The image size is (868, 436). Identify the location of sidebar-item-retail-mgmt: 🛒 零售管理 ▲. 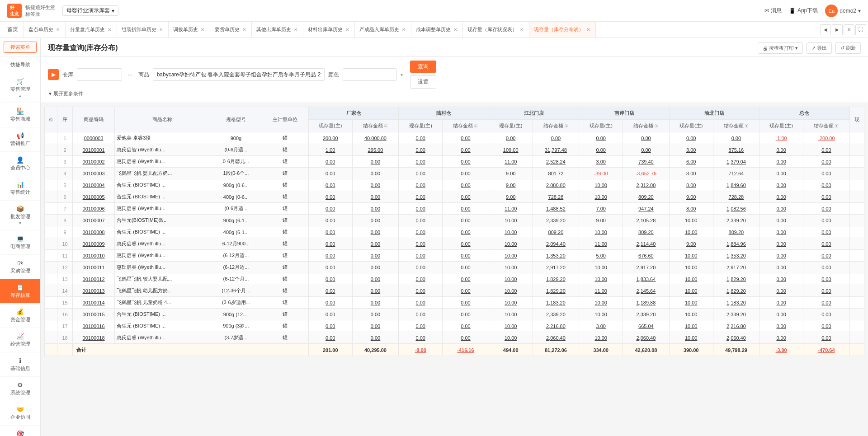
(20, 88).